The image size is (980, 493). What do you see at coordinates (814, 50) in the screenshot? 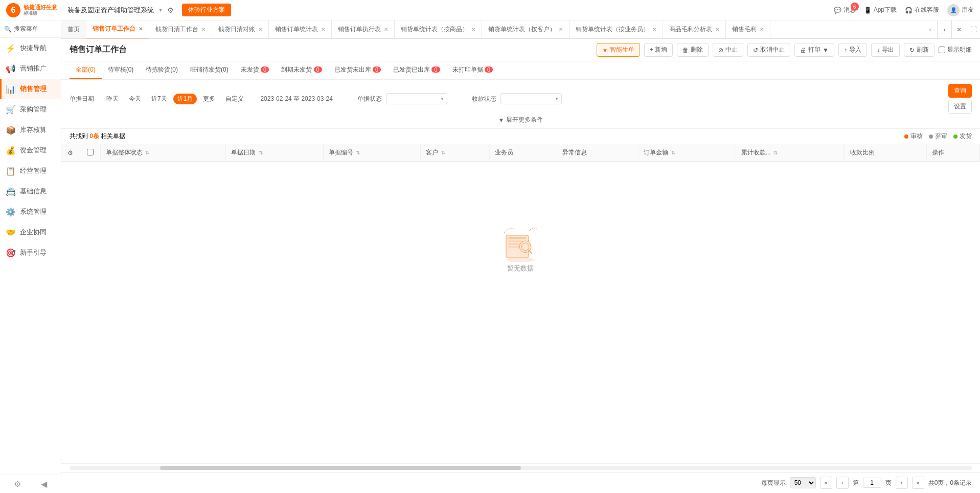
I see `print-btn: 🖨 打印 ▼` at bounding box center [814, 50].